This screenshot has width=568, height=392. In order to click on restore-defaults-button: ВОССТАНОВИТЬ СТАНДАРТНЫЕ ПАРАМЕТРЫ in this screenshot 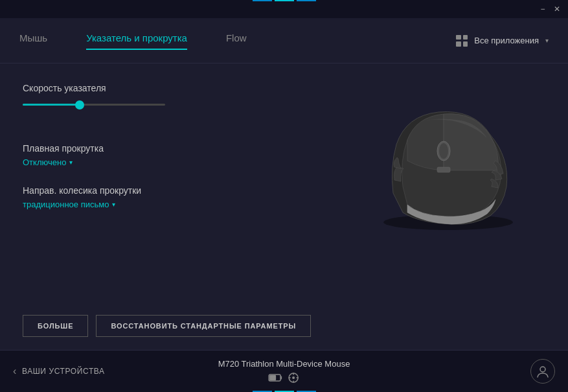, I will do `click(203, 326)`.